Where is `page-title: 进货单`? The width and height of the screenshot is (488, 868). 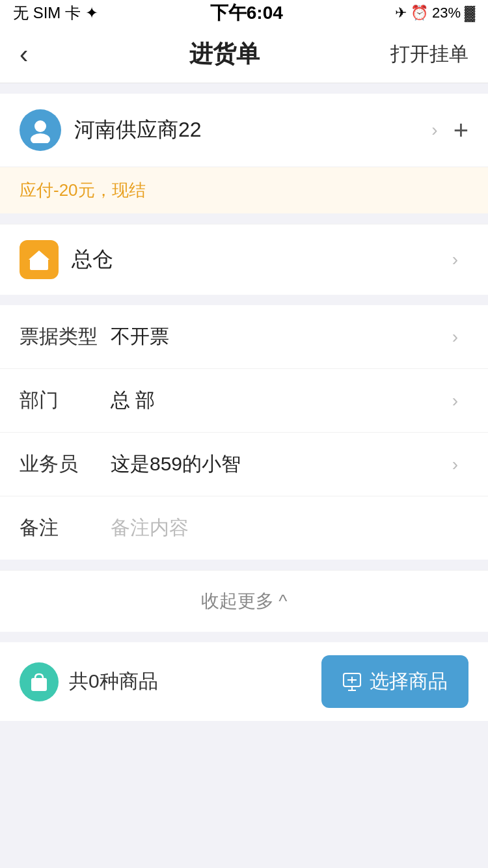 page-title: 进货单 is located at coordinates (224, 55).